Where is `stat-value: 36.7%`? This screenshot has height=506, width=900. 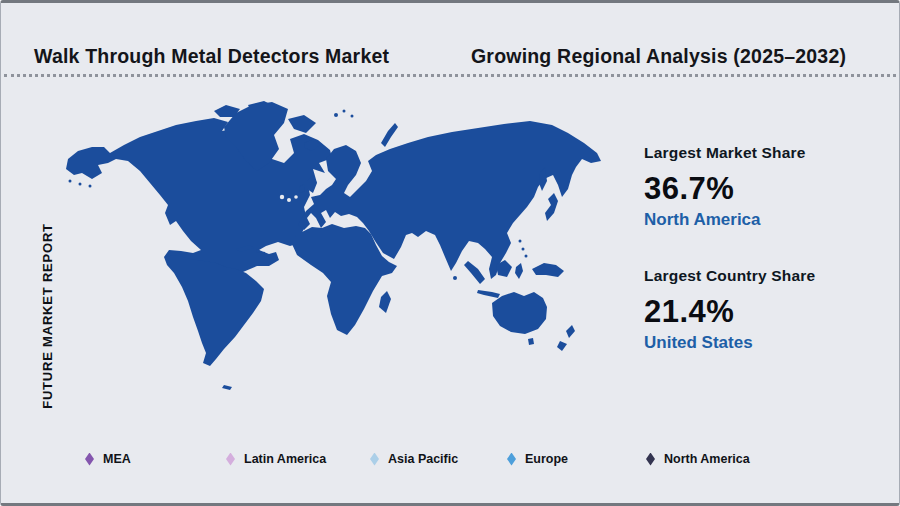 stat-value: 36.7% is located at coordinates (769, 189).